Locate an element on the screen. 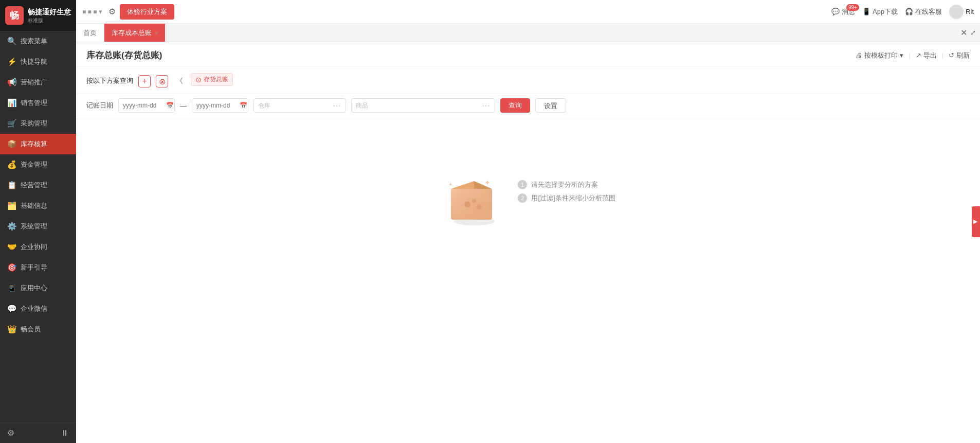 Image resolution: width=980 pixels, height=443 pixels. hint-num-1: 1 is located at coordinates (522, 185).